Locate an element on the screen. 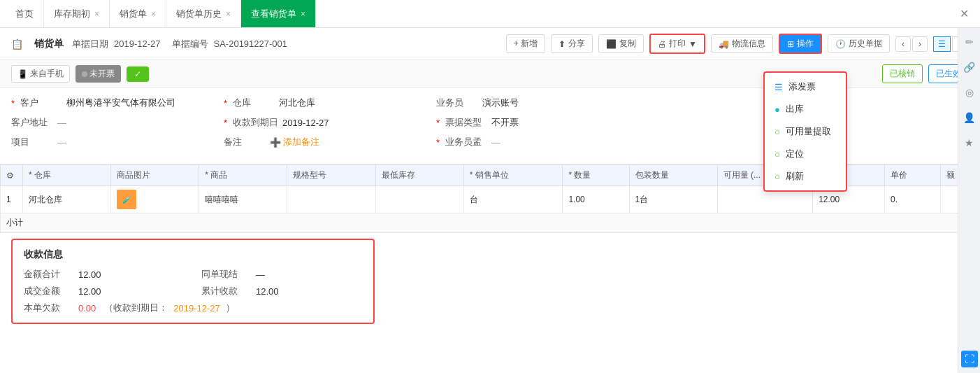 The width and height of the screenshot is (980, 373). tab-check-sales-close: × is located at coordinates (303, 14).